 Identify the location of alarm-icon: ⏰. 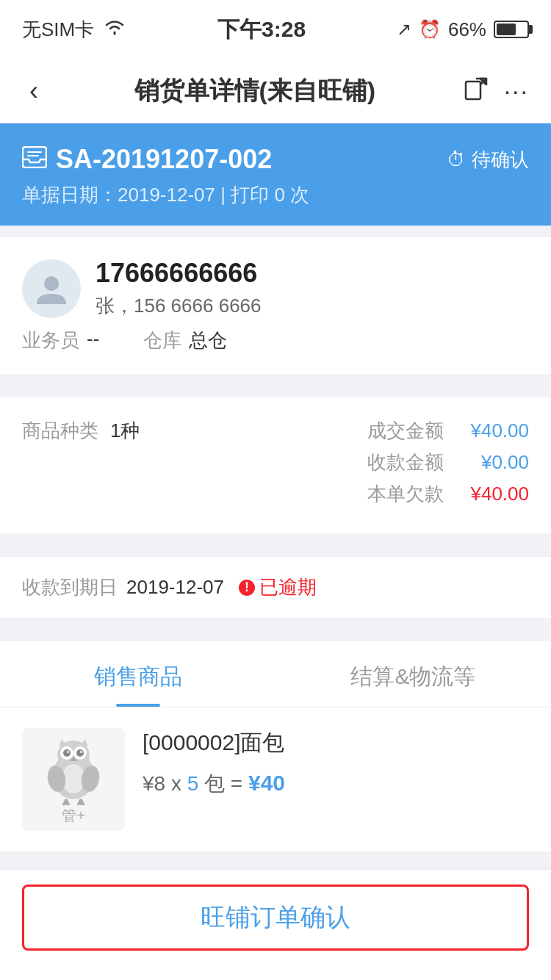
(430, 29).